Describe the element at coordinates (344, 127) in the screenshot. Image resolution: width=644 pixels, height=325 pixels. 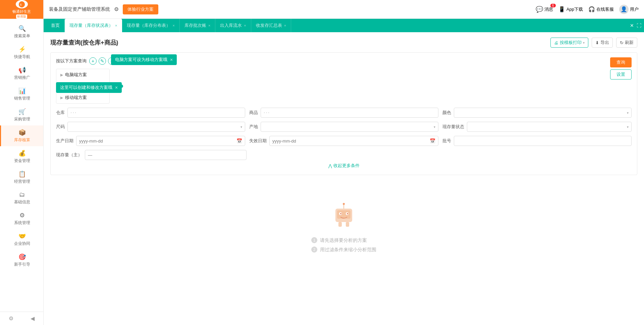
I see `field-origin: 产地 ▾` at that location.